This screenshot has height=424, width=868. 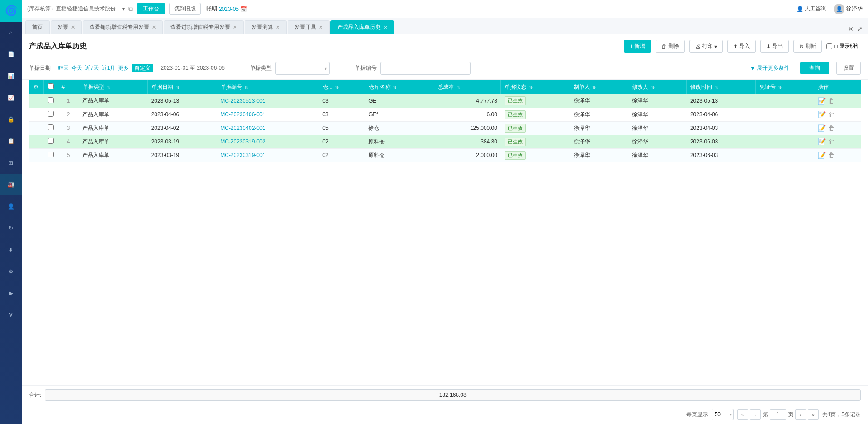 I want to click on sidebar-item-version: V, so click(x=11, y=315).